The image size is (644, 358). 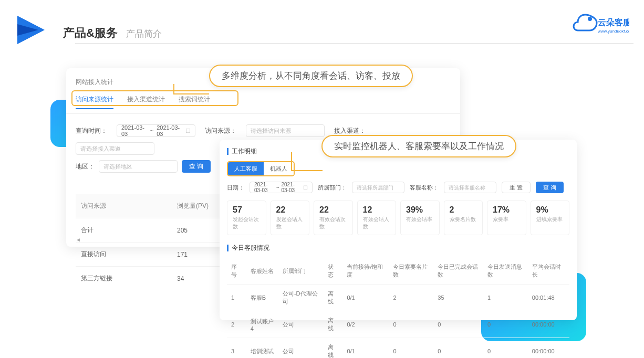 I want to click on callout-analysis: 多维度分析，从不同角度看会话、访客、投放, so click(x=311, y=76).